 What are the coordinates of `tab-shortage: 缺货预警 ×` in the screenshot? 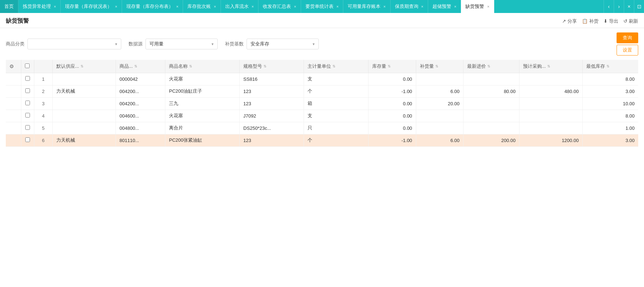 It's located at (477, 6).